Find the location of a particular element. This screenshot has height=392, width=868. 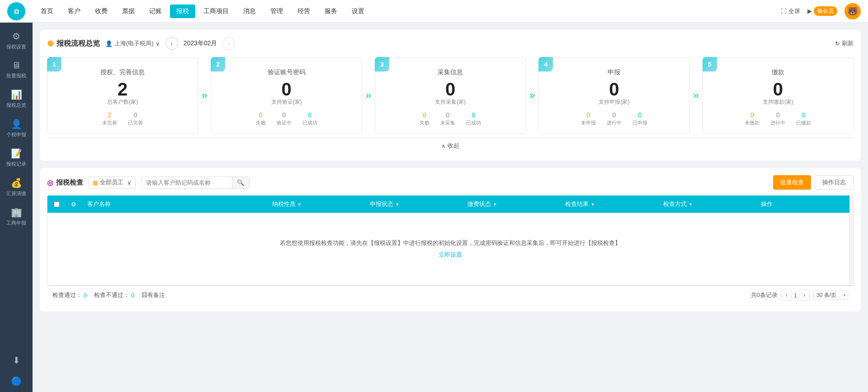

check-fail-stat: 检查不通过： 0 is located at coordinates (114, 295).